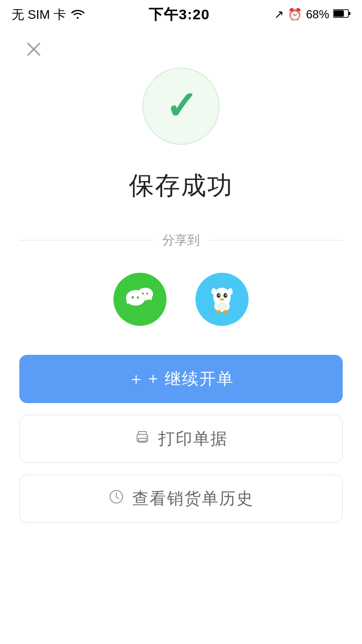 The width and height of the screenshot is (362, 644). I want to click on divider-right, so click(276, 240).